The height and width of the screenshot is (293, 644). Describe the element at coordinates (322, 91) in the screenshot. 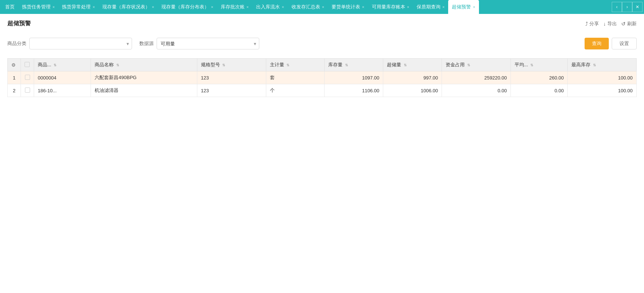

I see `table-row: 2 186-10... 机油滤清器 123 个 1106.00 1006.00 …` at that location.